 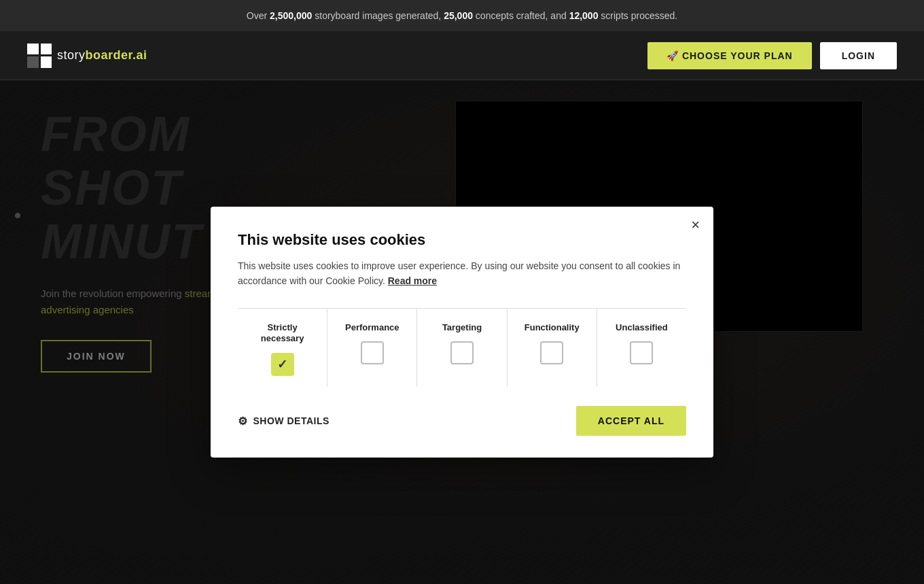 I want to click on stat-scripts: 12,000, so click(x=584, y=16).